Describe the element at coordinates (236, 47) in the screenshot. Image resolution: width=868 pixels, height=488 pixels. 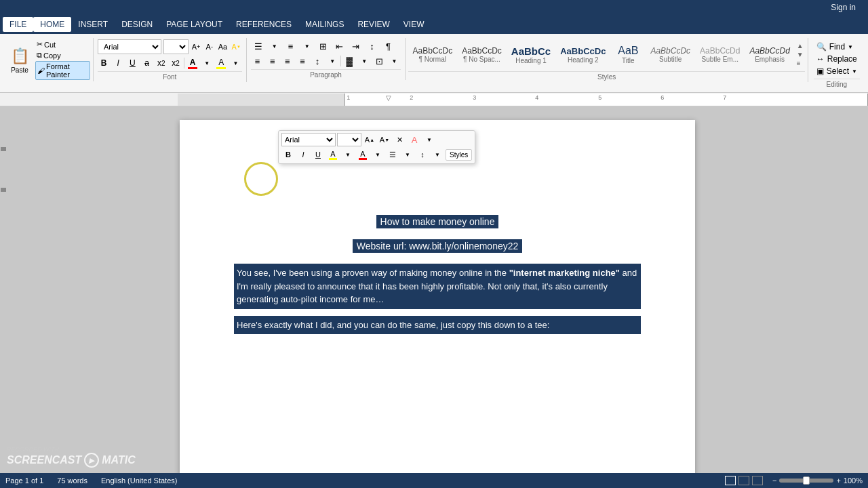
I see `highlight-button: A▼` at that location.